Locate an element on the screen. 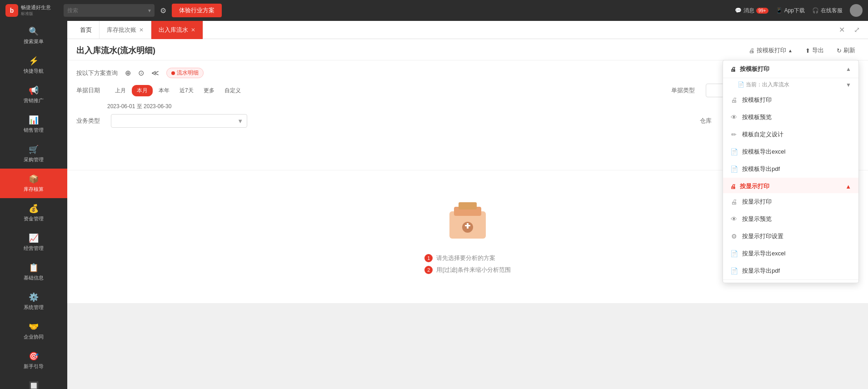  date-this-month-btn: 本月 is located at coordinates (142, 91).